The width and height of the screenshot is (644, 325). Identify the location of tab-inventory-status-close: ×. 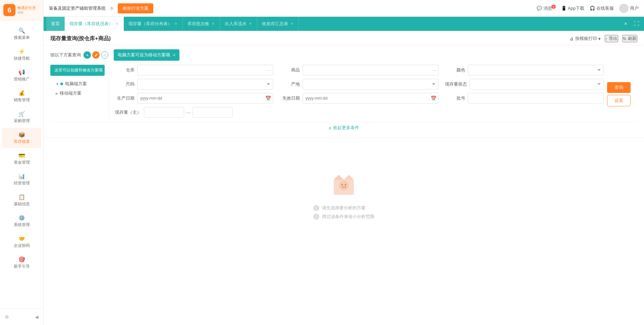
(117, 24).